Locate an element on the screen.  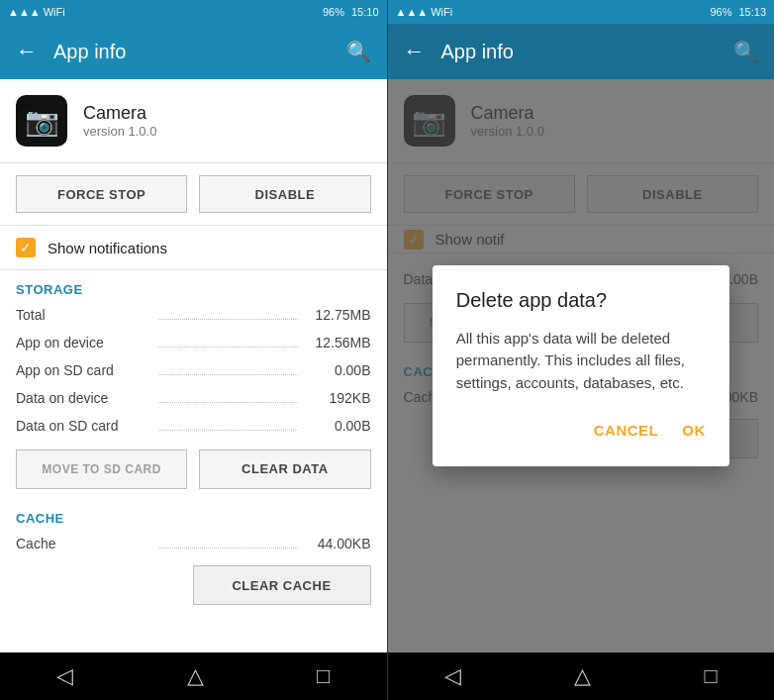
storage-value-app-device: 12.56MB is located at coordinates (337, 343).